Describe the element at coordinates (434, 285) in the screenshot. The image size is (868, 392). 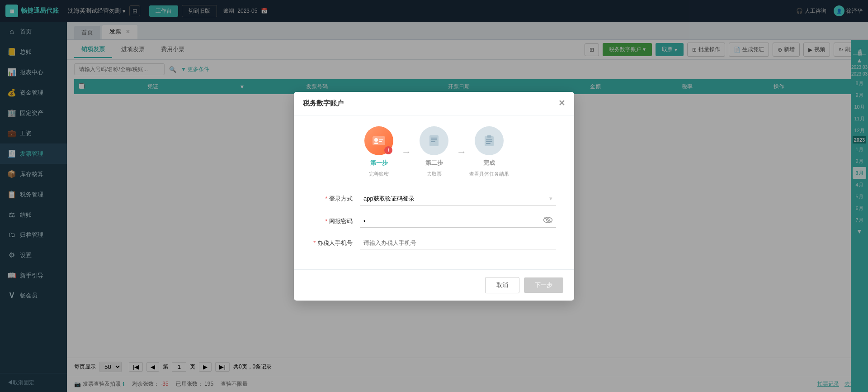
I see `dialog-footer: 取消 下一步` at that location.